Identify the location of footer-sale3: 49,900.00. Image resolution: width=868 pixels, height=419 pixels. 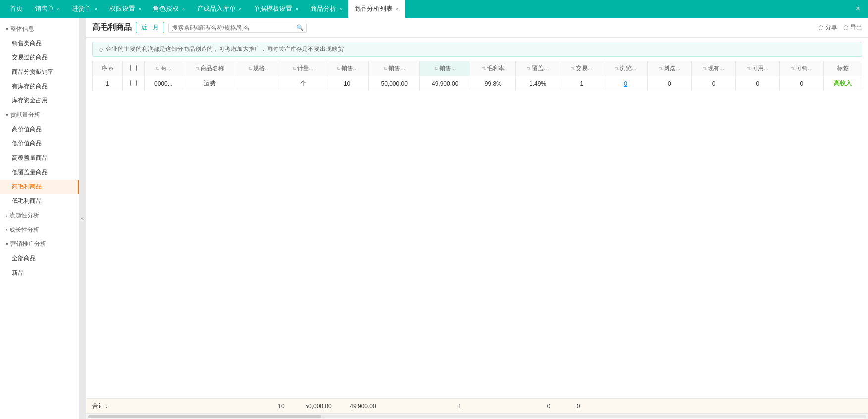
(363, 406).